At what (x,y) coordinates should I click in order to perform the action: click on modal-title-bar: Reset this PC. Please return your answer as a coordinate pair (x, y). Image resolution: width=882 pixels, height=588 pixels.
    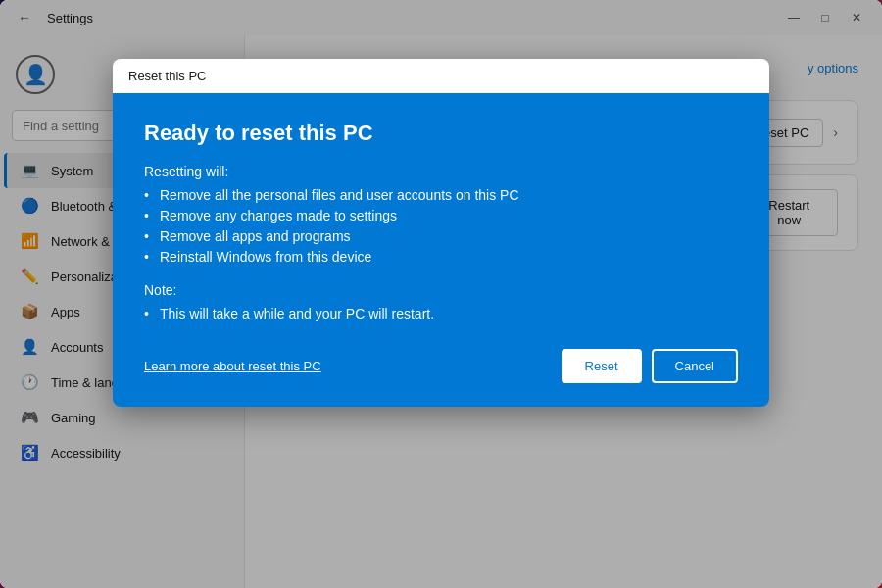
    Looking at the image, I should click on (441, 76).